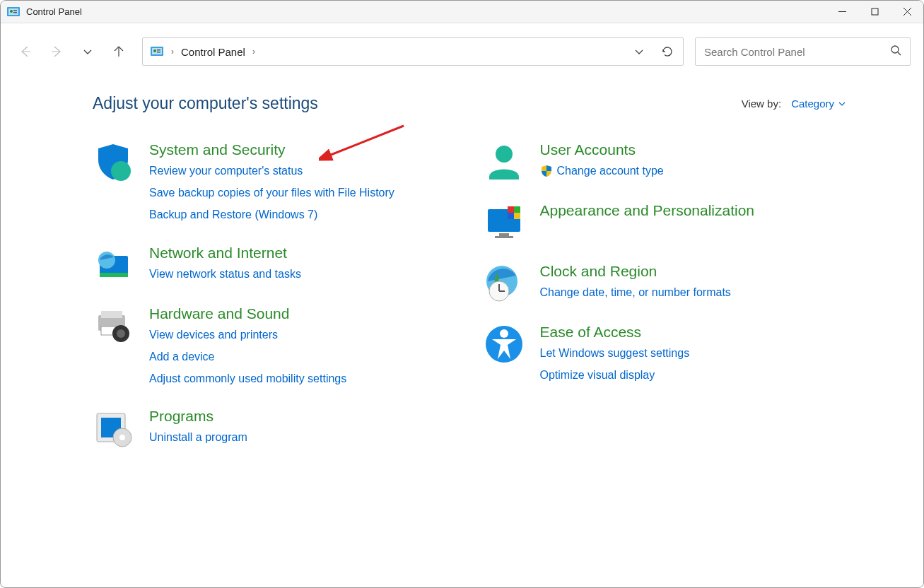 The width and height of the screenshot is (924, 588). I want to click on category-ease-of-access: Ease of Access Let Windows suggest setti…, so click(665, 354).